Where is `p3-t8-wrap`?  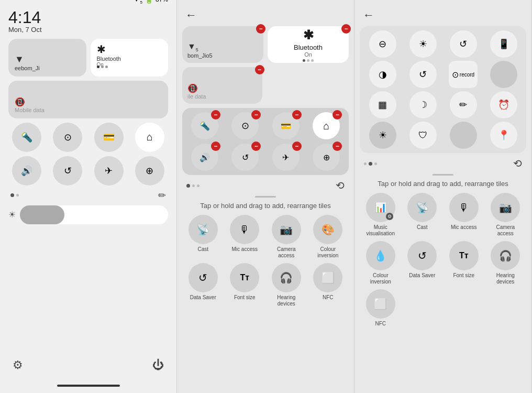 p3-t8-wrap is located at coordinates (504, 74).